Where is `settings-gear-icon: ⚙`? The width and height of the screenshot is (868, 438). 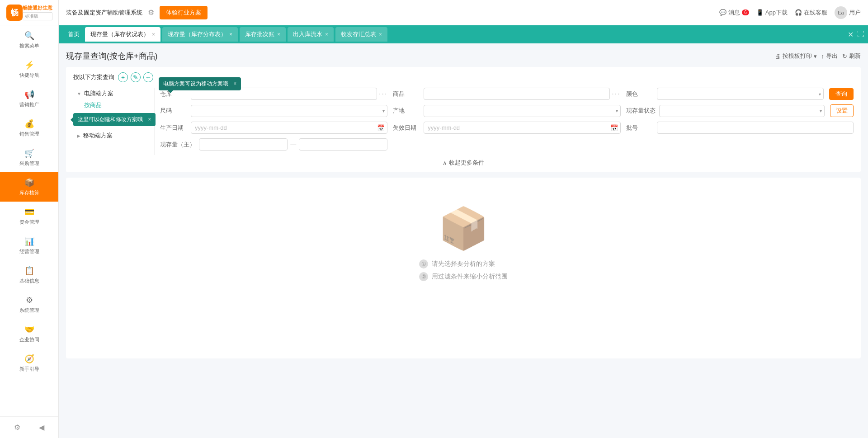 settings-gear-icon: ⚙ is located at coordinates (151, 13).